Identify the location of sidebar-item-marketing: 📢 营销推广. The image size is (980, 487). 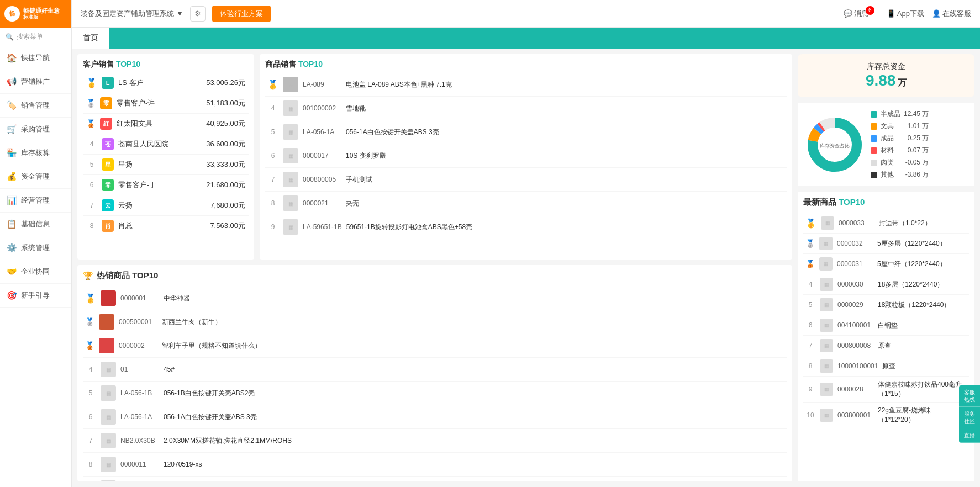
(35, 82).